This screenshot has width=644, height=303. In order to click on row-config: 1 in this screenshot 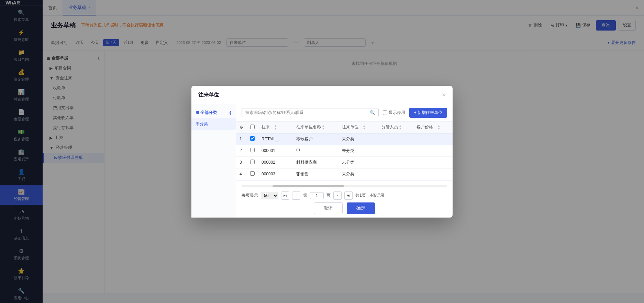, I will do `click(241, 139)`.